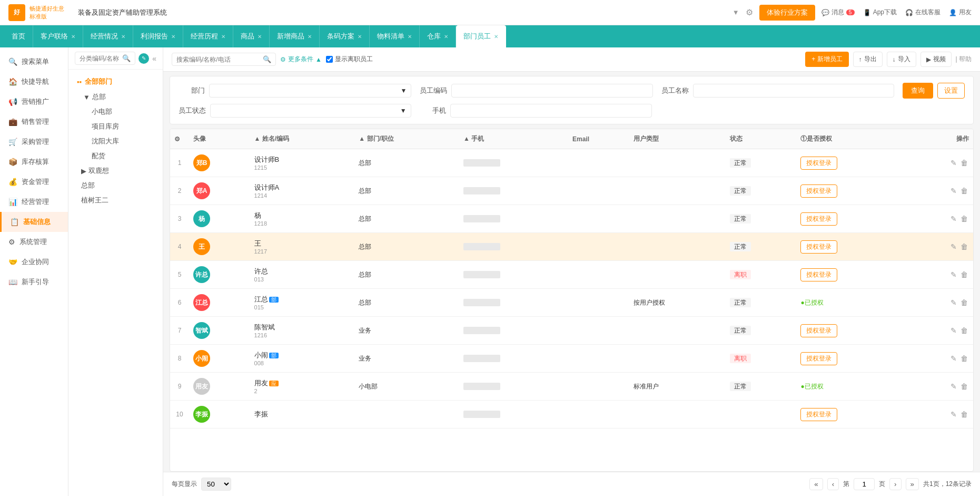  Describe the element at coordinates (794, 91) in the screenshot. I see `filter-name-input` at that location.